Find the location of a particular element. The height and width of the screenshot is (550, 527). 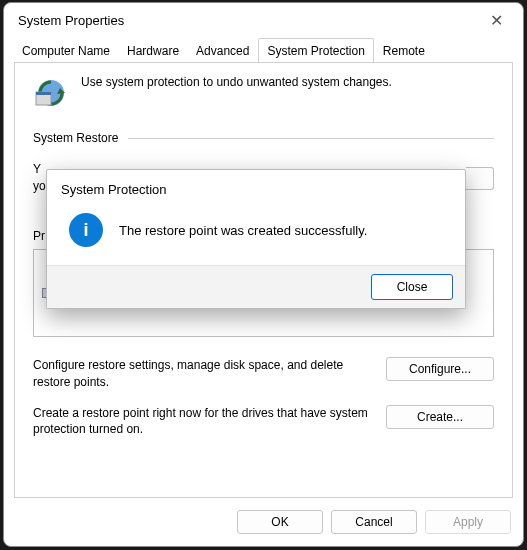

close-icon: ✕ is located at coordinates (496, 20).